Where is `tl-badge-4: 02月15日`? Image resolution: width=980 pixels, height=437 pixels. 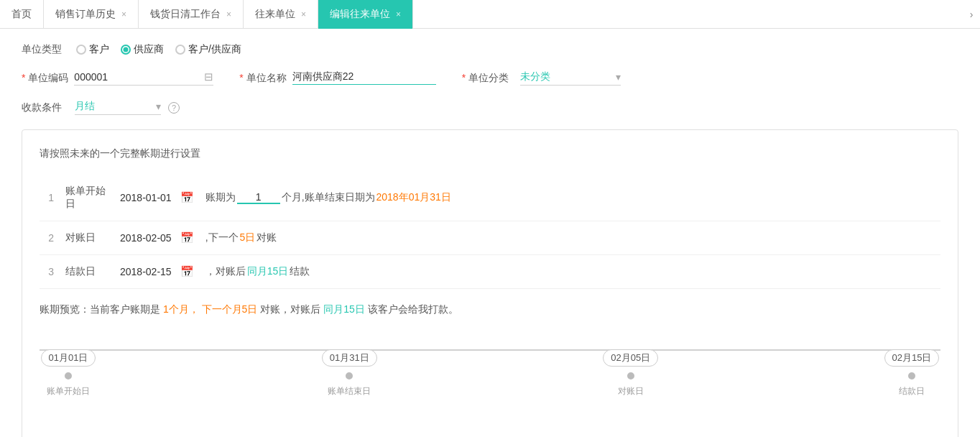 tl-badge-4: 02月15日 is located at coordinates (912, 358).